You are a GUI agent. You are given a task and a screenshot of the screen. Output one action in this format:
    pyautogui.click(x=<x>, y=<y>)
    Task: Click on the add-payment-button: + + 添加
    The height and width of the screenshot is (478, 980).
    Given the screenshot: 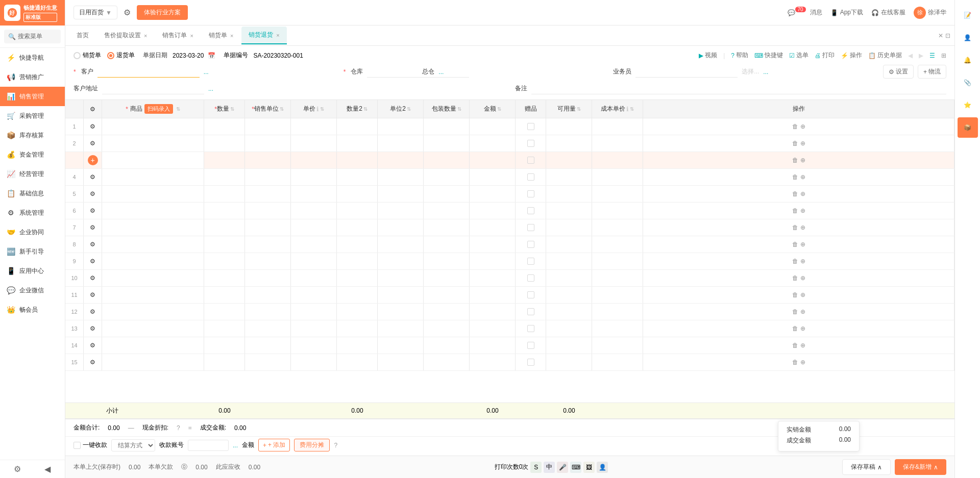 What is the action you would take?
    pyautogui.click(x=274, y=445)
    